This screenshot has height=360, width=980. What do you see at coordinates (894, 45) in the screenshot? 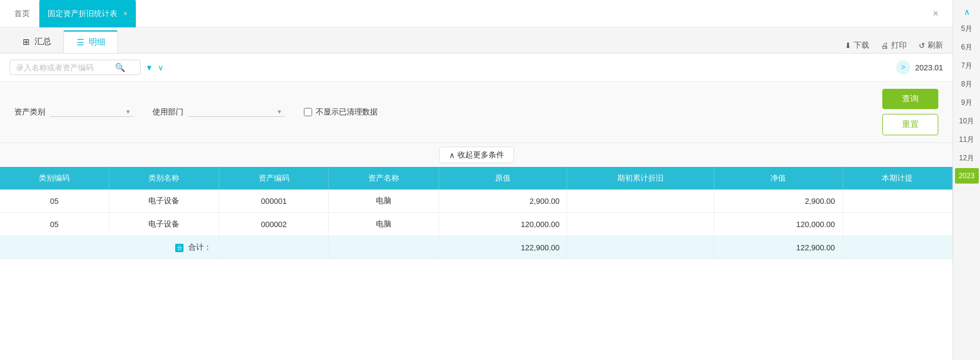
I see `print-button: 🖨 打印` at bounding box center [894, 45].